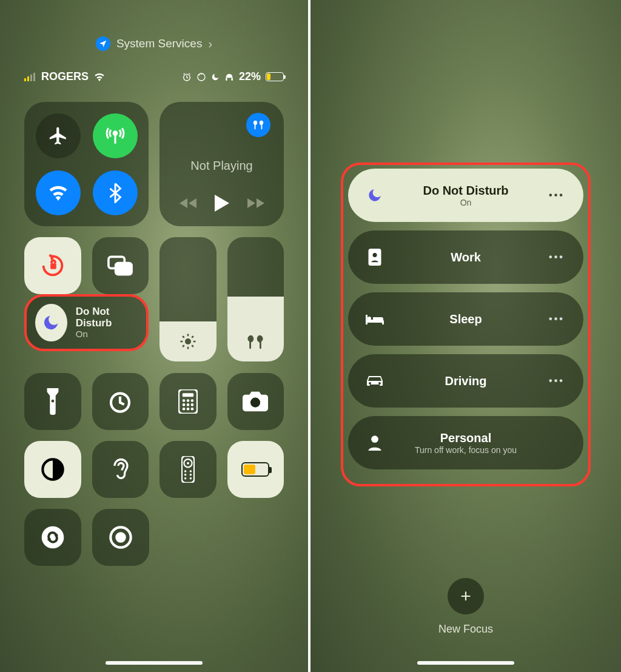 The image size is (621, 672). I want to click on volume-slider, so click(256, 300).